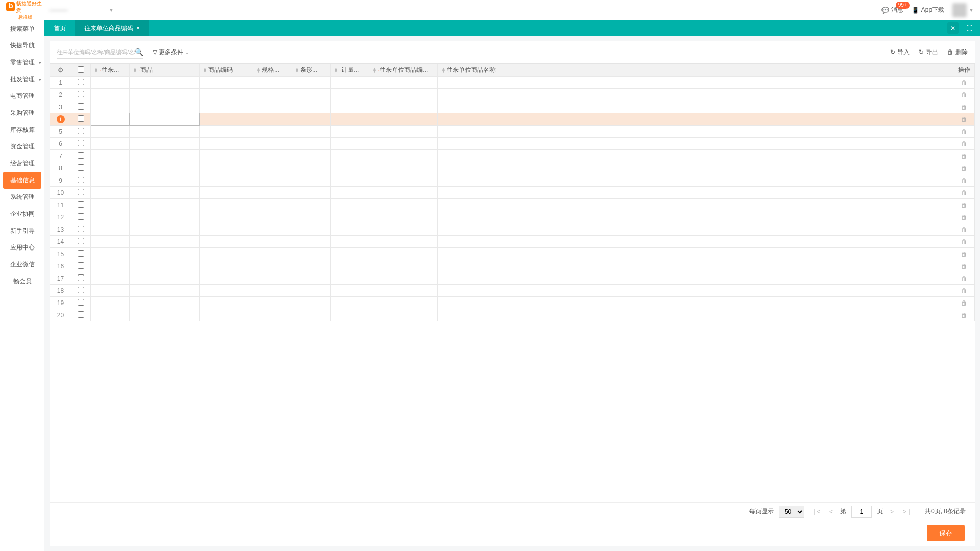 The height and width of the screenshot is (551, 980). Describe the element at coordinates (969, 28) in the screenshot. I see `fullscreen-icon: ⛶` at that location.